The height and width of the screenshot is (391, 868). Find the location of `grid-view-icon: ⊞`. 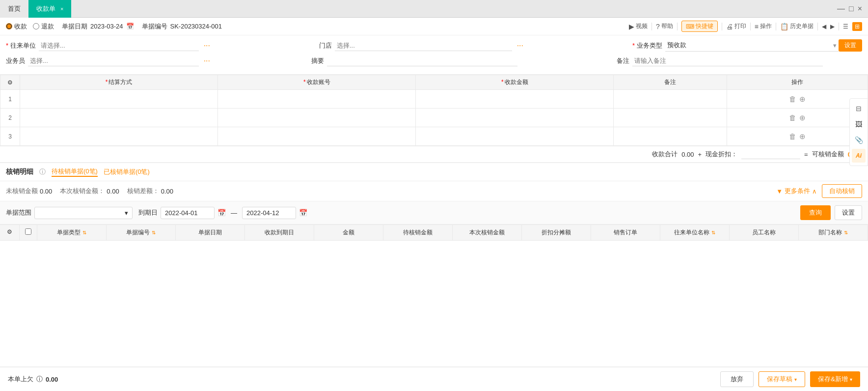

grid-view-icon: ⊞ is located at coordinates (857, 27).